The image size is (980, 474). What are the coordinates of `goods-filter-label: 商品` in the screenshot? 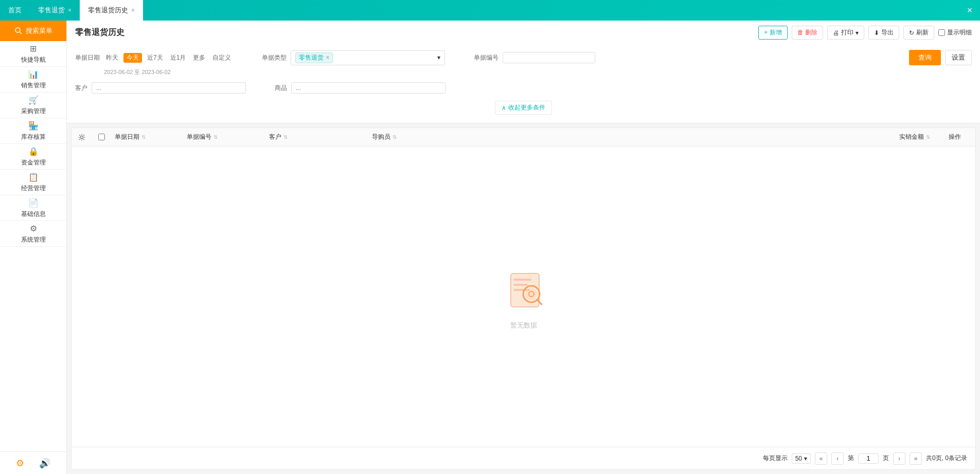 It's located at (281, 88).